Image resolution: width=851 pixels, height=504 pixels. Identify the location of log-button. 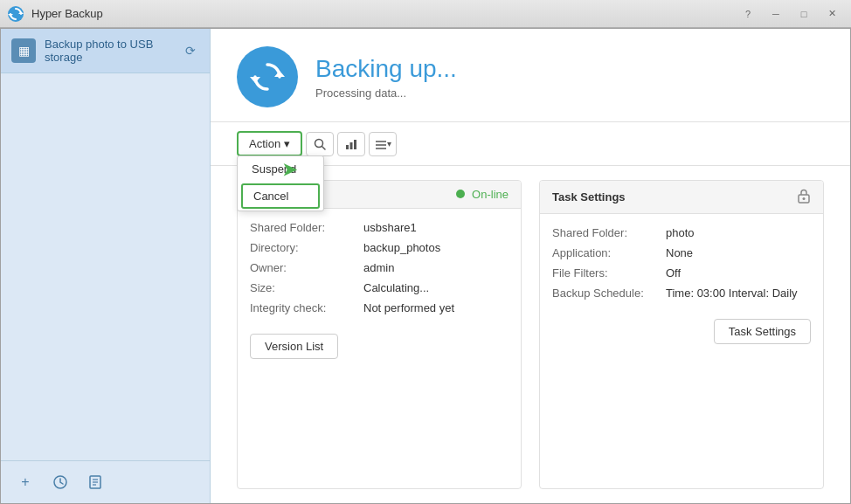
(95, 482).